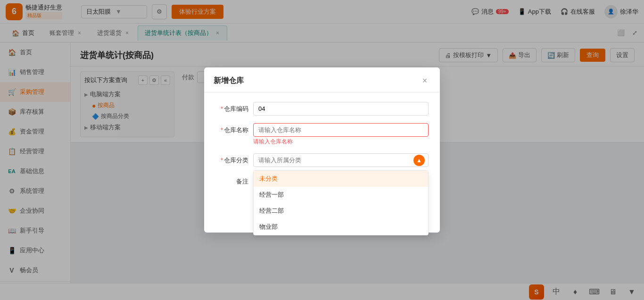 The image size is (644, 300). What do you see at coordinates (232, 108) in the screenshot?
I see `code-label: 仓库编码` at bounding box center [232, 108].